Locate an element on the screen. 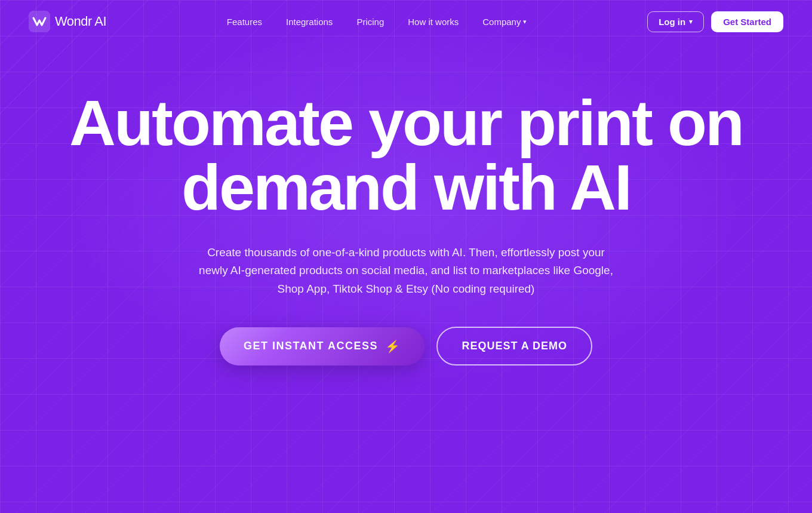 This screenshot has height=513, width=812. nav-company: Company ▾ is located at coordinates (505, 21).